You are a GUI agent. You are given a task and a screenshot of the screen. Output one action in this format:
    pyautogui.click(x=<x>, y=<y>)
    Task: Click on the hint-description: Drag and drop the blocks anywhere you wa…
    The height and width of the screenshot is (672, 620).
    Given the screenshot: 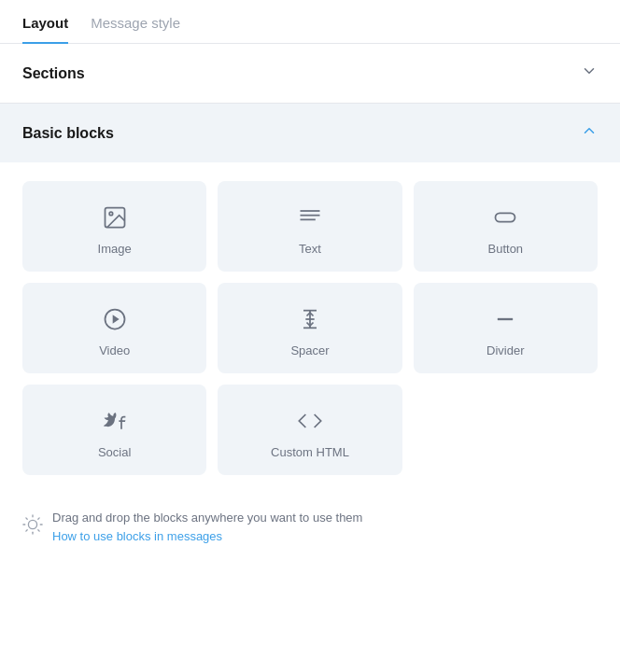 What is the action you would take?
    pyautogui.click(x=207, y=517)
    